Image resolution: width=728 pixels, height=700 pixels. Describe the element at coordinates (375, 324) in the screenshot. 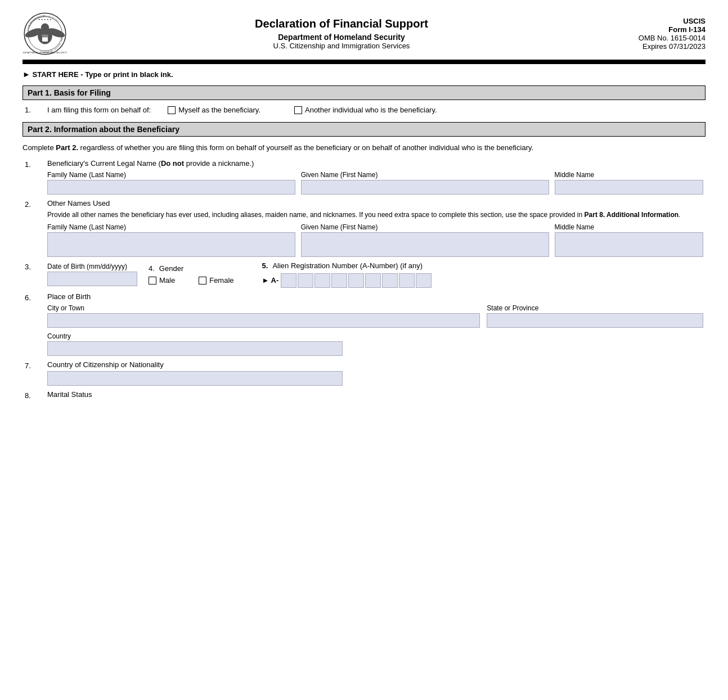

I see `item6-content: Place of Birth City or Town State or Pro…` at that location.